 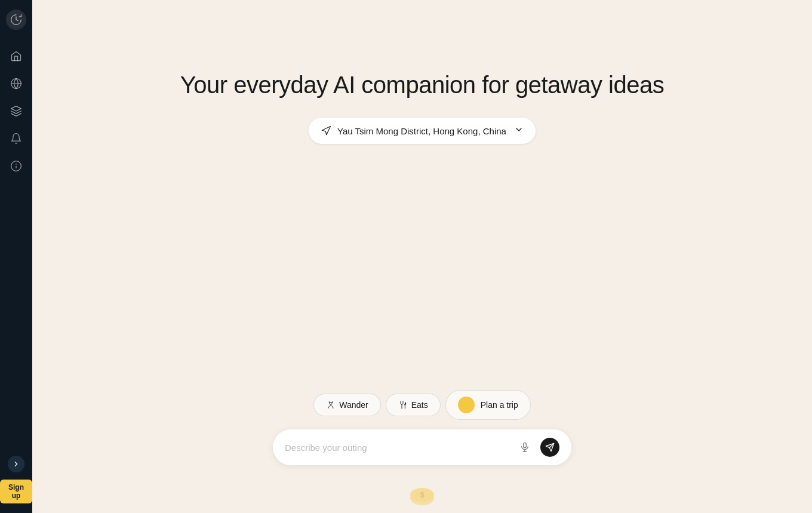 I want to click on eats-label: Eats, so click(x=420, y=405).